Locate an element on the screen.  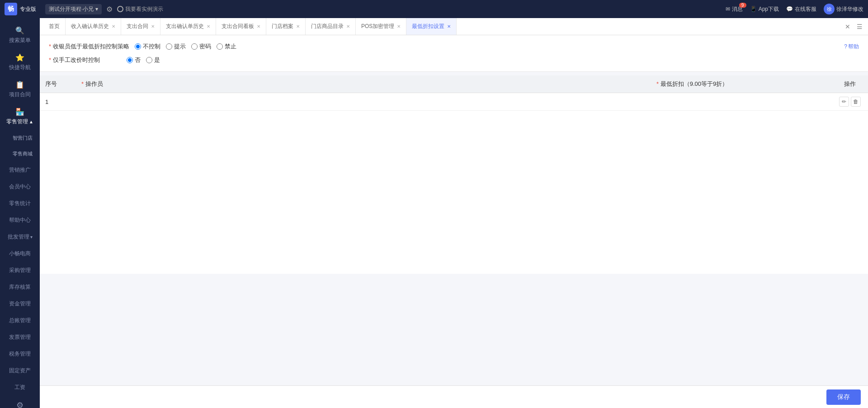
bottom-bar: 保存 is located at coordinates (454, 397).